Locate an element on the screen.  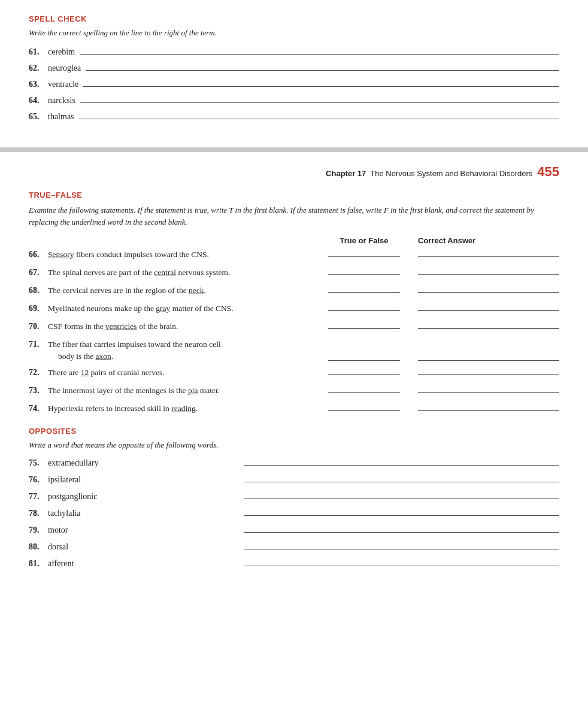
opp-statement-77: 77. postganglionic is located at coordinates (137, 497).